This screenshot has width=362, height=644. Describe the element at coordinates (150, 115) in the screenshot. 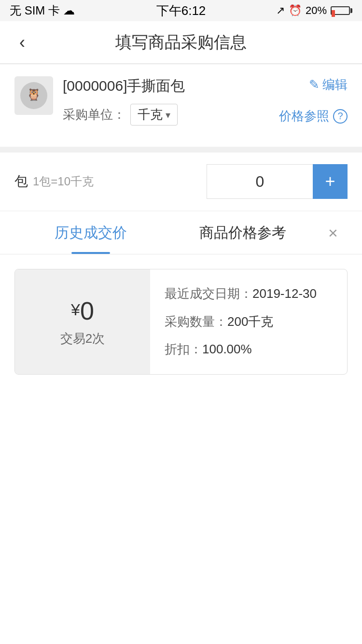

I see `unit-value: 千克` at that location.